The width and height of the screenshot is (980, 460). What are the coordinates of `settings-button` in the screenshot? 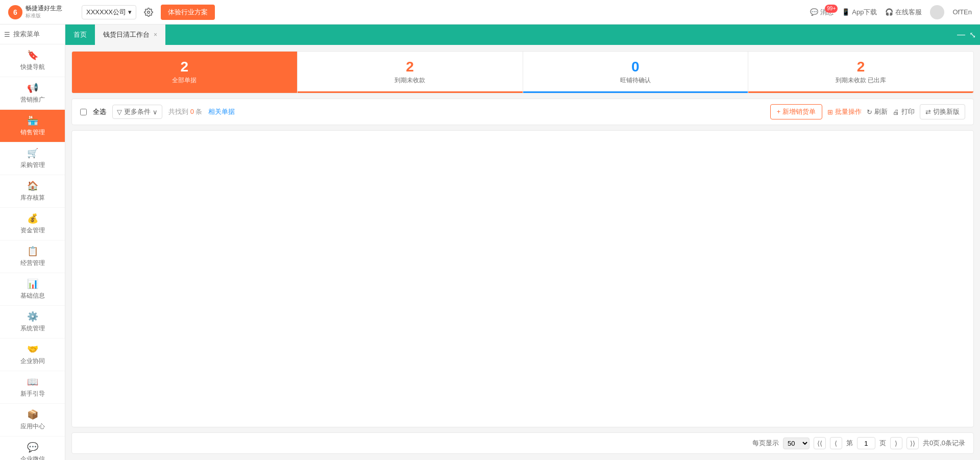 It's located at (149, 12).